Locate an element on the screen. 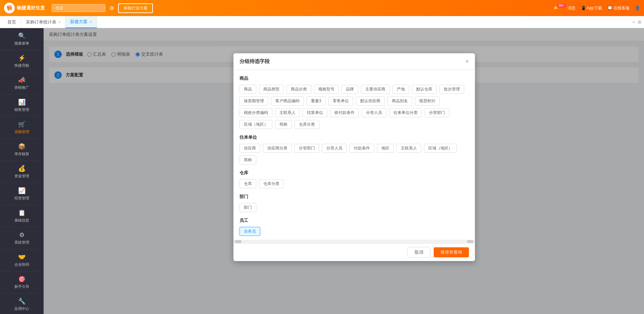  field-tags-dept: 部门 is located at coordinates (354, 208).